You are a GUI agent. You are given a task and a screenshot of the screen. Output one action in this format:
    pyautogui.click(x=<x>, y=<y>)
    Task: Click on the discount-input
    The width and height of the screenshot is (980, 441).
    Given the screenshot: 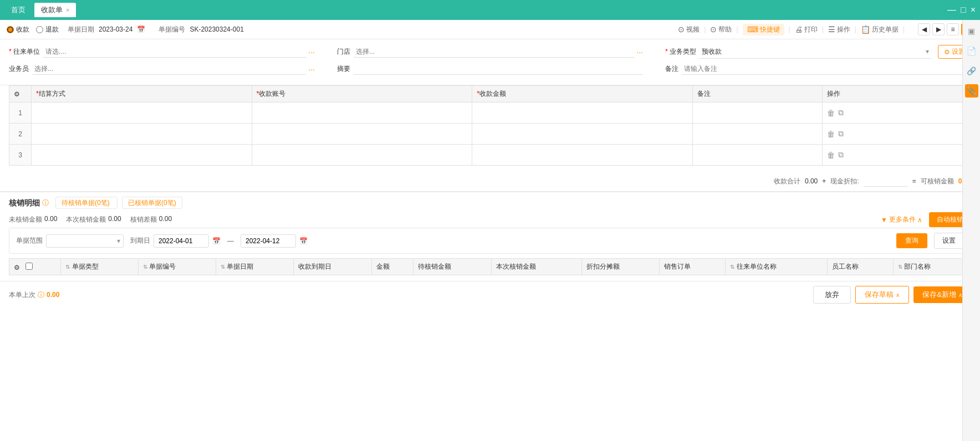 What is the action you would take?
    pyautogui.click(x=886, y=181)
    